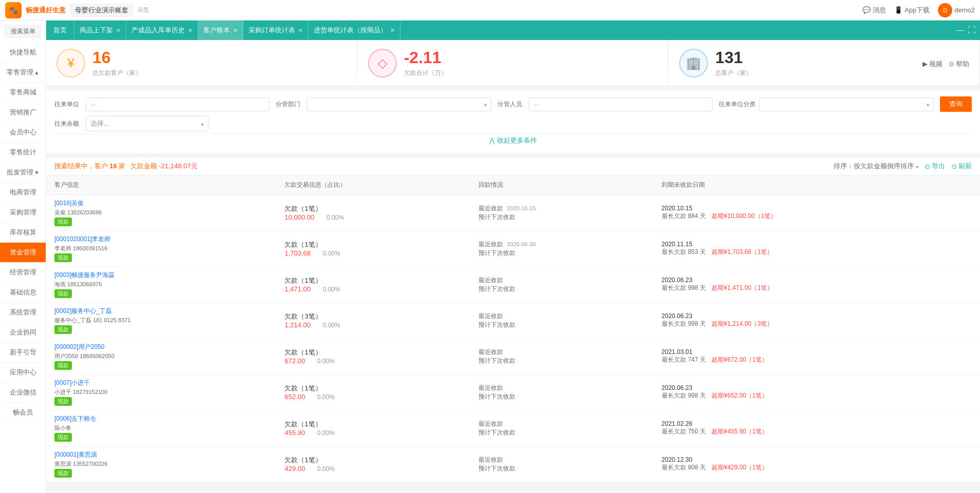 The image size is (980, 493). I want to click on sidebar-item-inventory: 库存核算, so click(23, 233).